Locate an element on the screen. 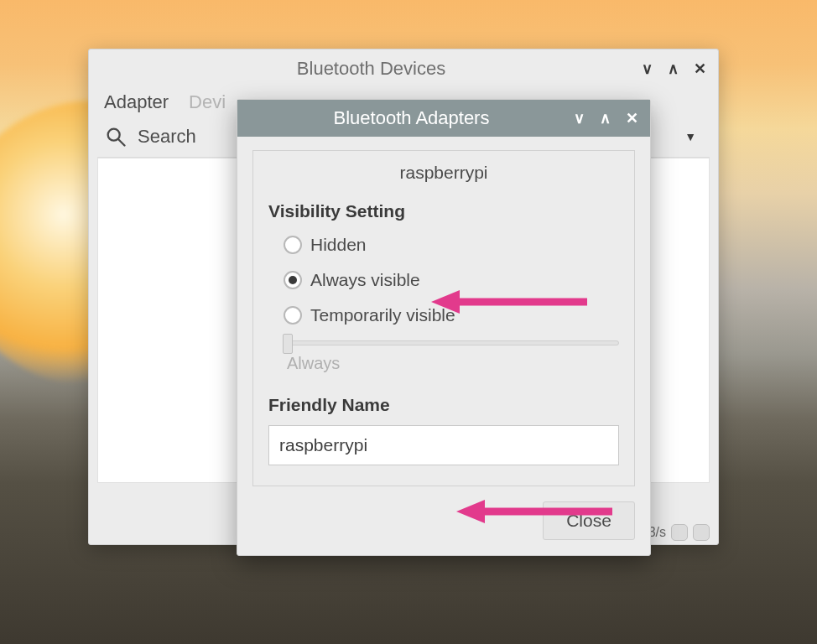 The width and height of the screenshot is (817, 644). close-button: Close is located at coordinates (589, 521).